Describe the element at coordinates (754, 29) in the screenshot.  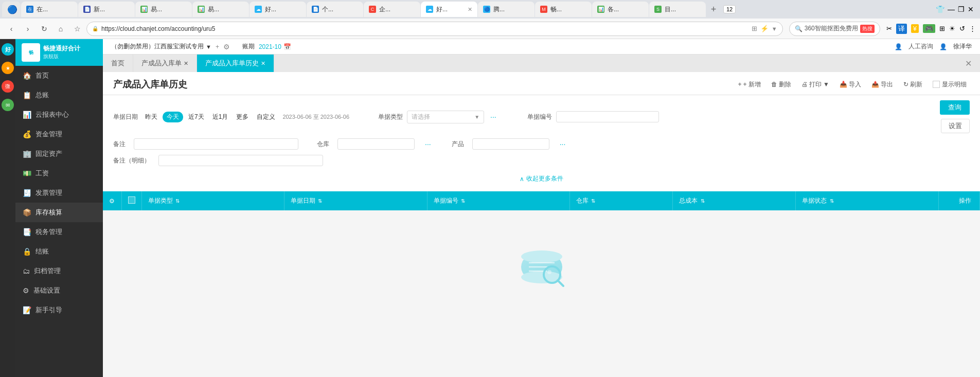
I see `grid-icon: ⊞` at that location.